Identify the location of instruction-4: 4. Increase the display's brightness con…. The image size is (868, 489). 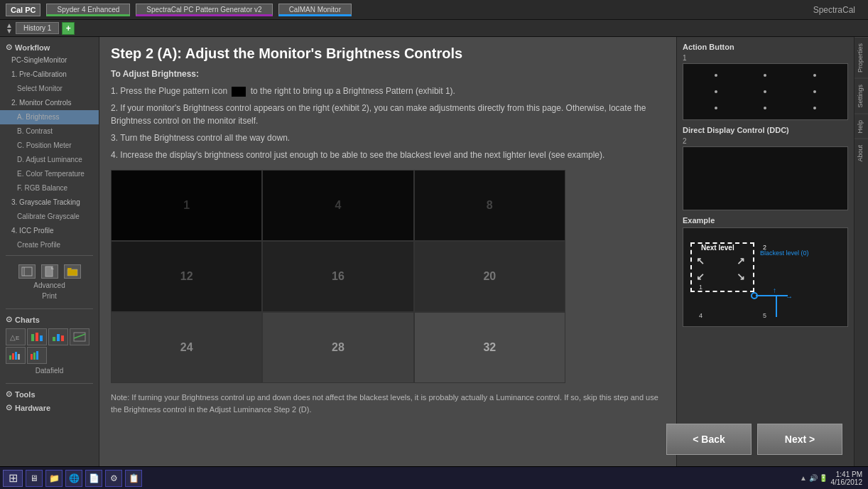
(388, 155).